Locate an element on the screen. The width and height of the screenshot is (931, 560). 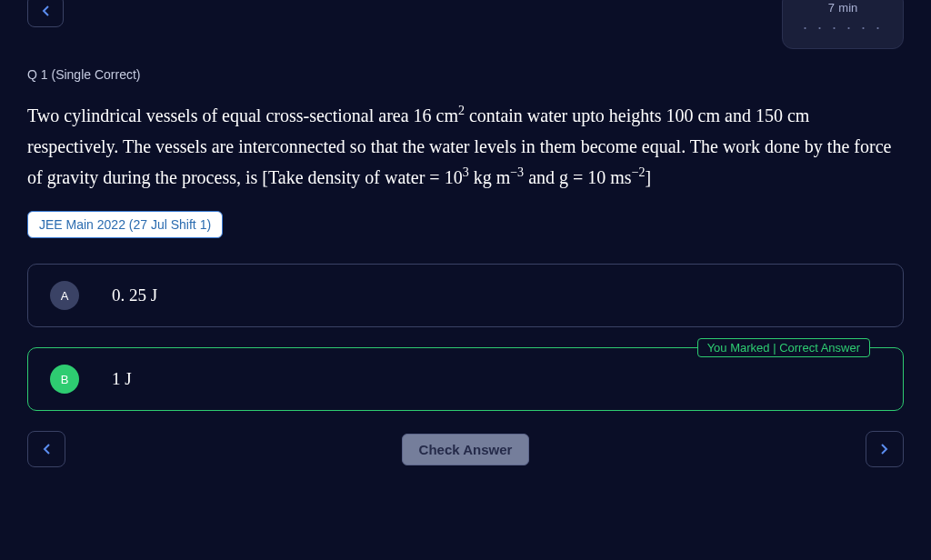
option-letter: B is located at coordinates (65, 379).